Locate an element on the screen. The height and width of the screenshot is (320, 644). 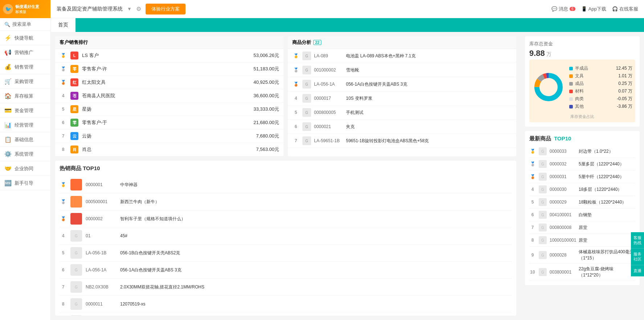
sidebar-icon-purchase: 🛒 is located at coordinates (8, 81).